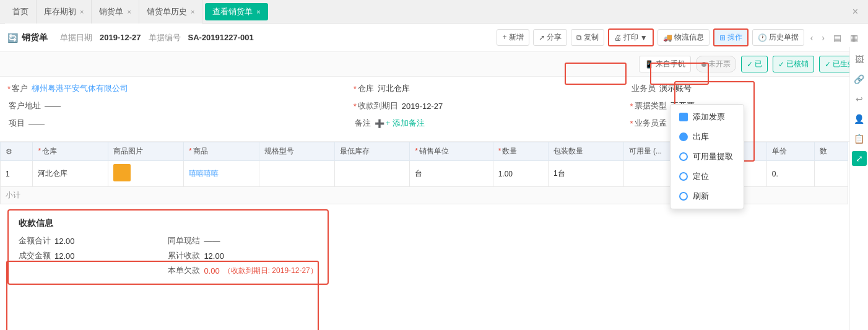 The image size is (868, 330). Describe the element at coordinates (168, 224) in the screenshot. I see `payment-title: 收款信息` at that location.